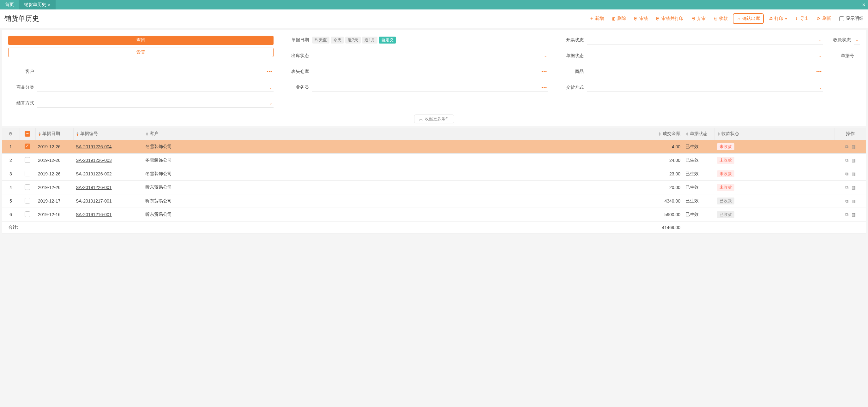 This screenshot has width=868, height=407. What do you see at coordinates (664, 134) in the screenshot?
I see `col-header-amount: ▲▼成交金额` at bounding box center [664, 134].